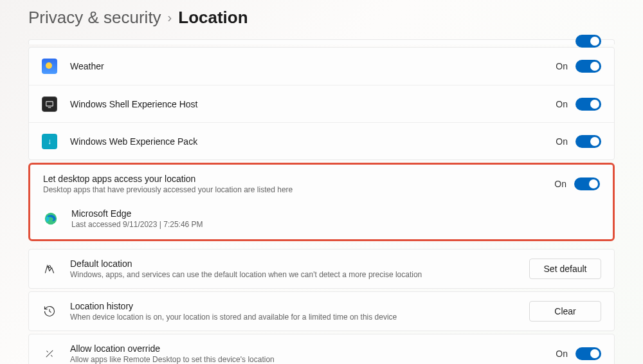  Describe the element at coordinates (50, 141) in the screenshot. I see `web-experience-icon` at that location.